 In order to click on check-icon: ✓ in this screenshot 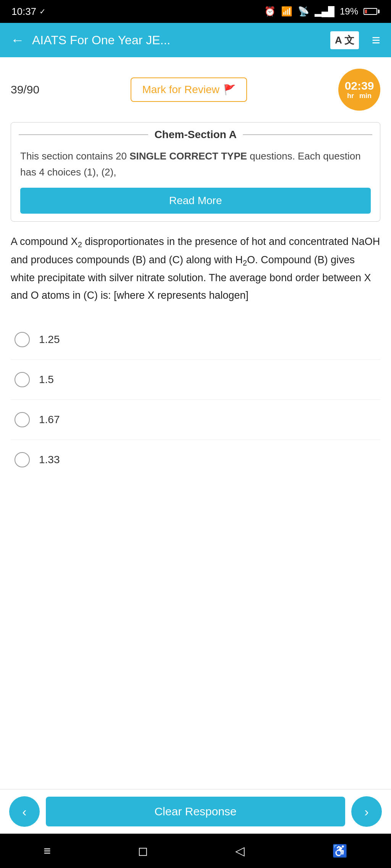, I will do `click(43, 11)`.